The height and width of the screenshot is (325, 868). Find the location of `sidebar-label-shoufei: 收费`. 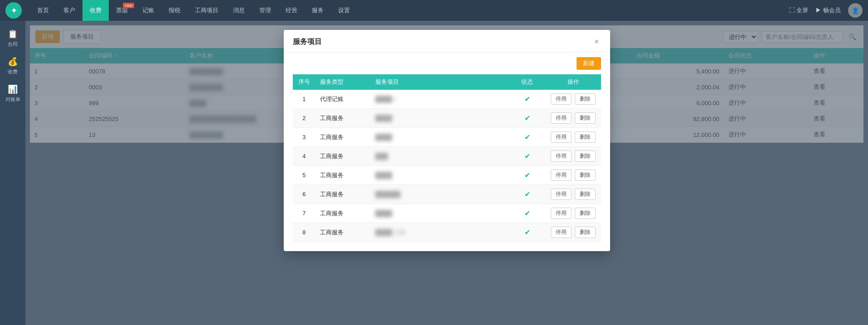

sidebar-label-shoufei: 收费 is located at coordinates (13, 72).